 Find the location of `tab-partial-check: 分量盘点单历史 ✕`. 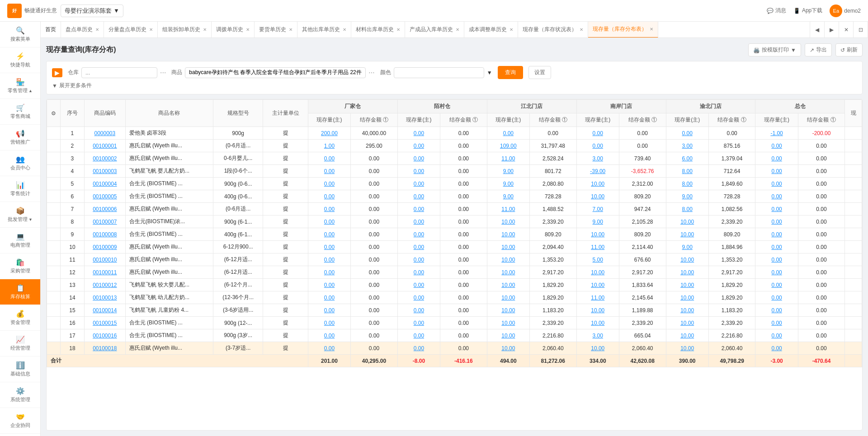

tab-partial-check: 分量盘点单历史 ✕ is located at coordinates (131, 30).